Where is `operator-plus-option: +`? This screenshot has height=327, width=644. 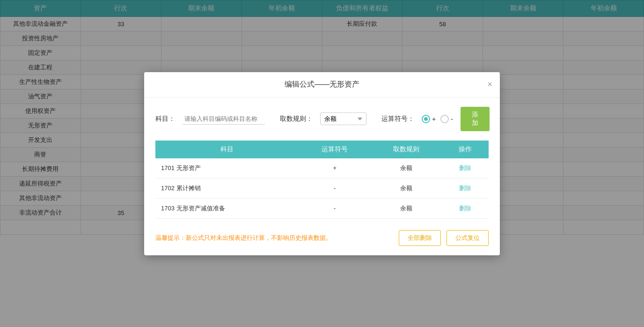
operator-plus-option: + is located at coordinates (429, 119).